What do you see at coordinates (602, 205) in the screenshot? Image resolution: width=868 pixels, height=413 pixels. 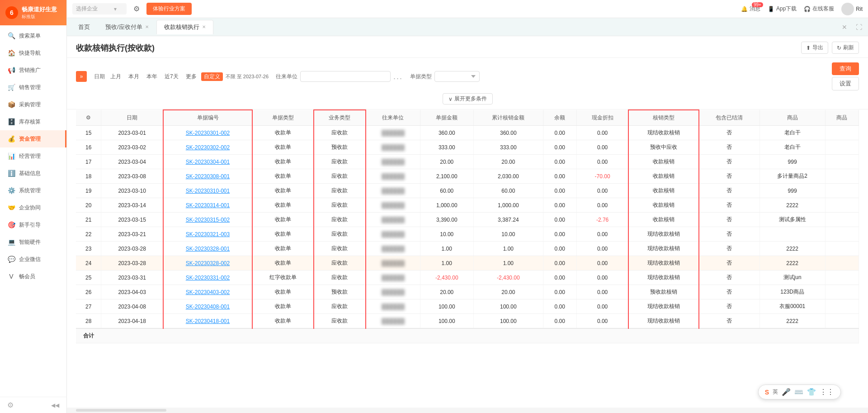 I see `cell-cash-discount: 0.00` at bounding box center [602, 205].